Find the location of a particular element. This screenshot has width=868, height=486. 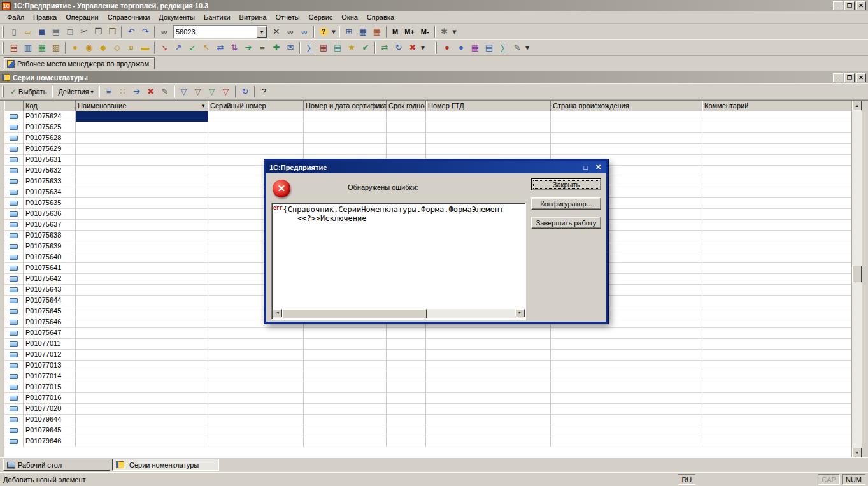

sales-report-icon: ∑ is located at coordinates (309, 48).